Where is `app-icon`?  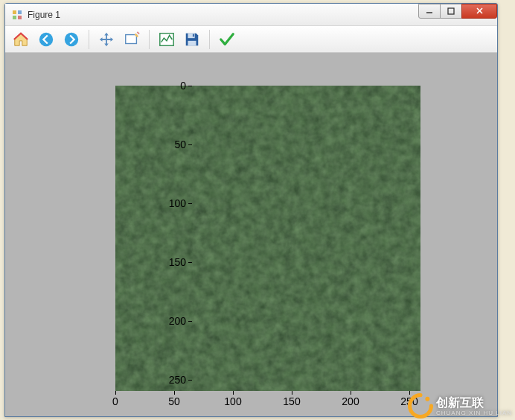
app-icon is located at coordinates (17, 15).